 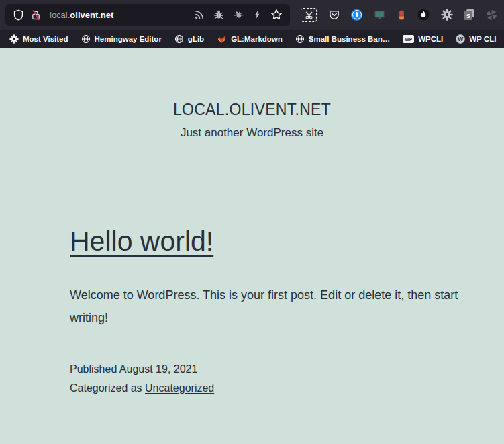 What do you see at coordinates (399, 15) in the screenshot?
I see `extension-toolbar: S` at bounding box center [399, 15].